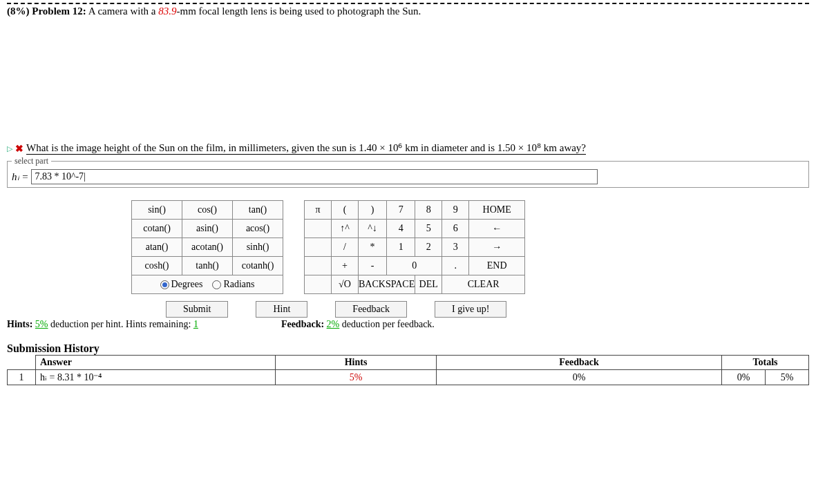 Image resolution: width=816 pixels, height=504 pixels. I want to click on key-9: 9, so click(456, 210).